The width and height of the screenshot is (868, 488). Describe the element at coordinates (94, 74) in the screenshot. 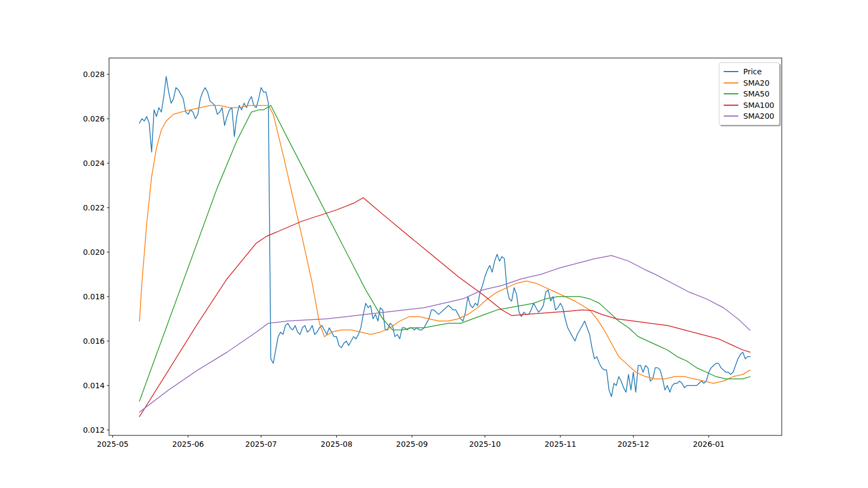

I see `y-tick-label: 0.028` at that location.